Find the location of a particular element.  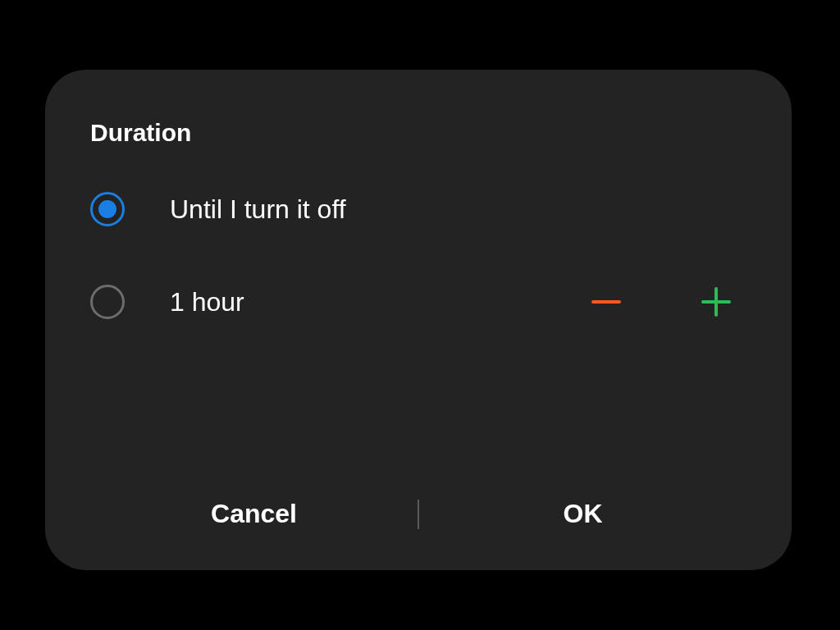

plus-icon is located at coordinates (716, 302).